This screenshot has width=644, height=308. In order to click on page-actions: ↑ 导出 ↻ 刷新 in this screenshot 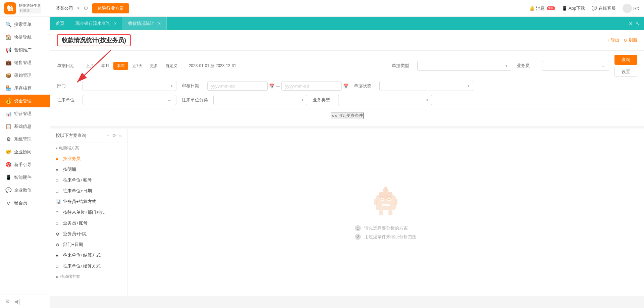, I will do `click(623, 40)`.